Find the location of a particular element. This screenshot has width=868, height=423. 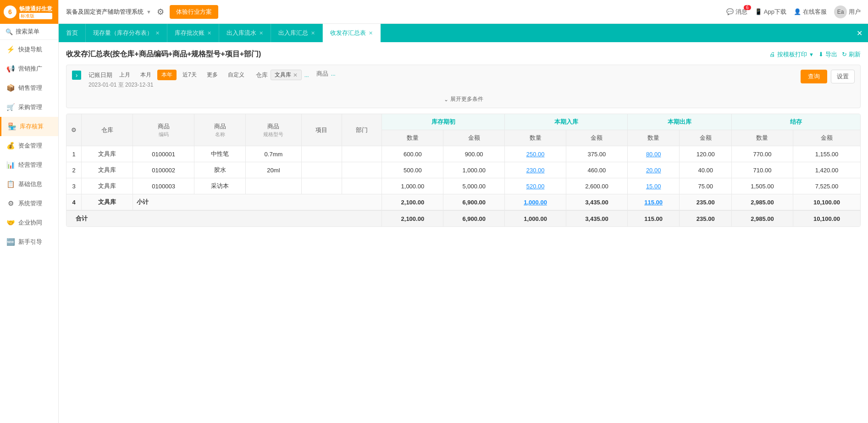

filter-expand-arrow: › is located at coordinates (77, 75).